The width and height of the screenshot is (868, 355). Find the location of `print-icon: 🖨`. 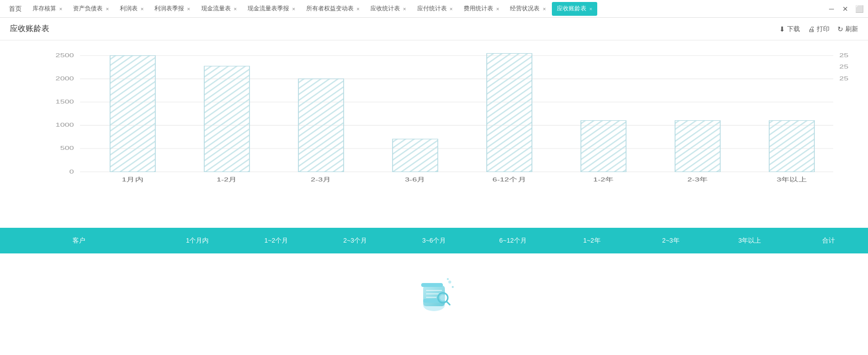

print-icon: 🖨 is located at coordinates (811, 29).